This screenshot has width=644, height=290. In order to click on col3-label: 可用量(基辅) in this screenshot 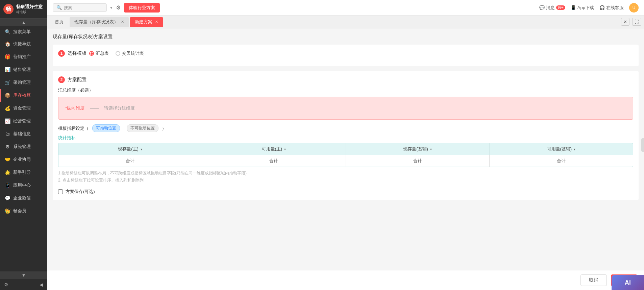, I will do `click(560, 149)`.